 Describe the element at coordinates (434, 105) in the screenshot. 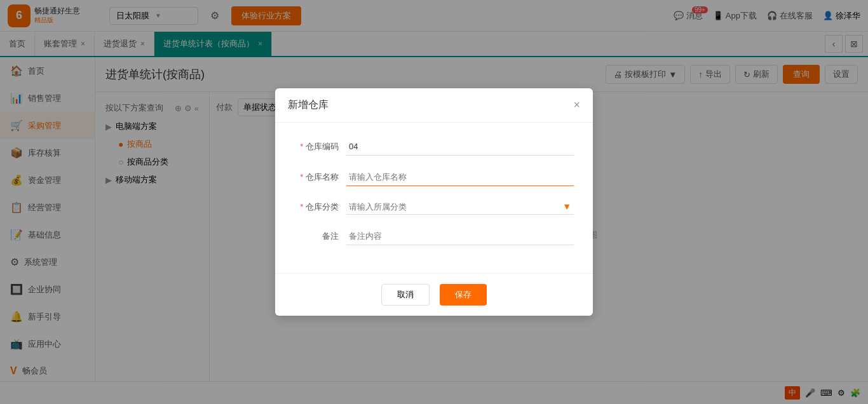

I see `modal-header: 新增仓库 ×` at that location.